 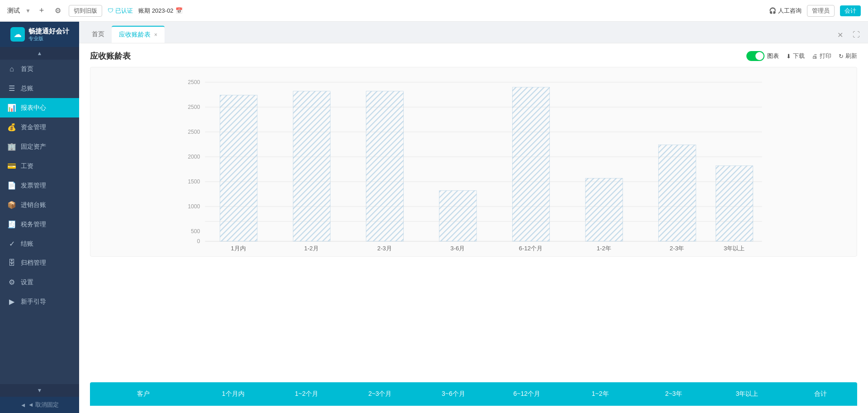 I want to click on svg-text: 3-6月, so click(x=458, y=249).